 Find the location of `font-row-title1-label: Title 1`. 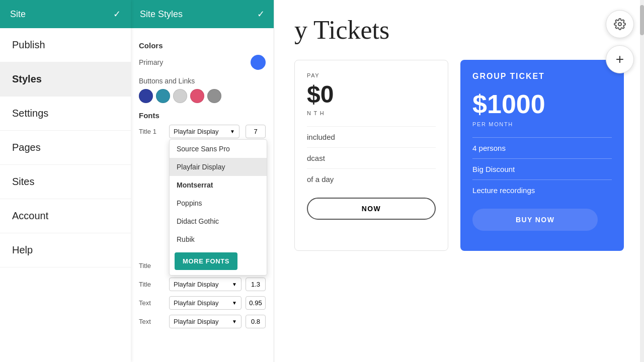

font-row-title1-label: Title 1 is located at coordinates (152, 132).